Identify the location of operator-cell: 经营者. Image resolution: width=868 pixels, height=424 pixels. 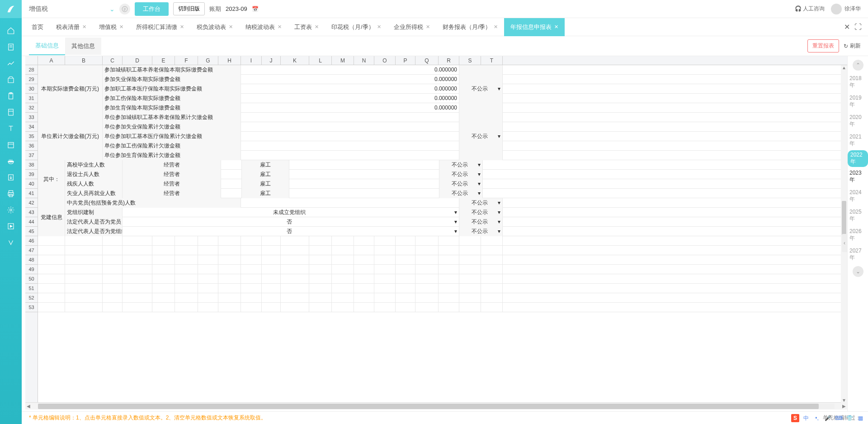
(172, 184).